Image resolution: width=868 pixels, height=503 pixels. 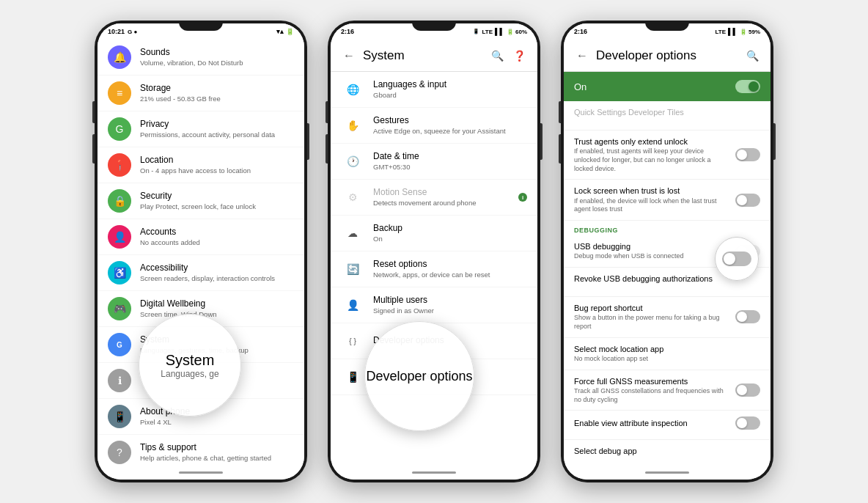 I want to click on system-update-icon: 📱, so click(x=353, y=377).